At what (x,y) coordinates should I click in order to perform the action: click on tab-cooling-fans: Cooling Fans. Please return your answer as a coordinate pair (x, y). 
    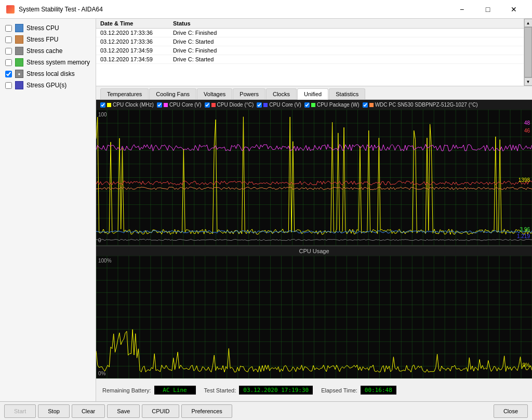
    Looking at the image, I should click on (172, 94).